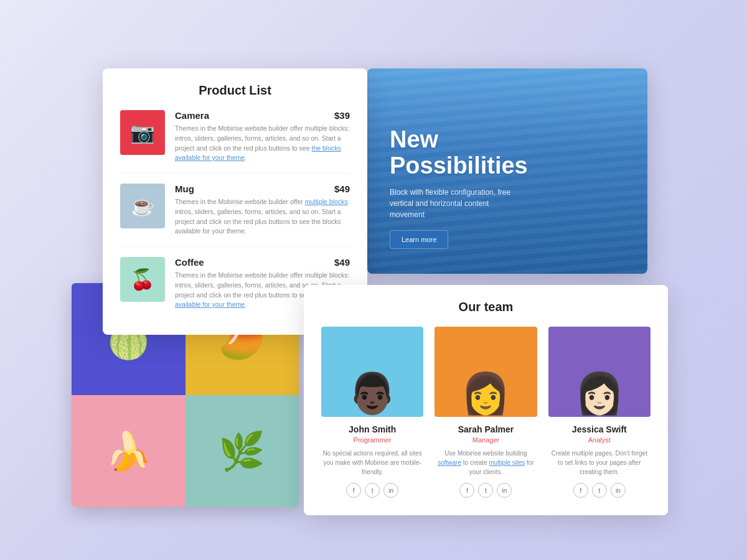 The width and height of the screenshot is (747, 560). I want to click on member-name-sarah: Sarah Palmer, so click(486, 429).